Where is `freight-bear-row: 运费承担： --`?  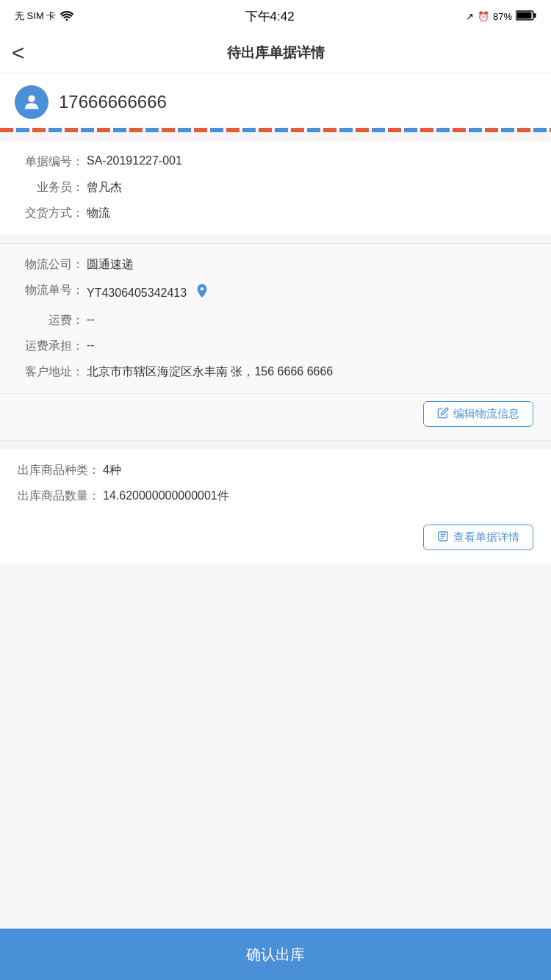 freight-bear-row: 运费承担： -- is located at coordinates (276, 347).